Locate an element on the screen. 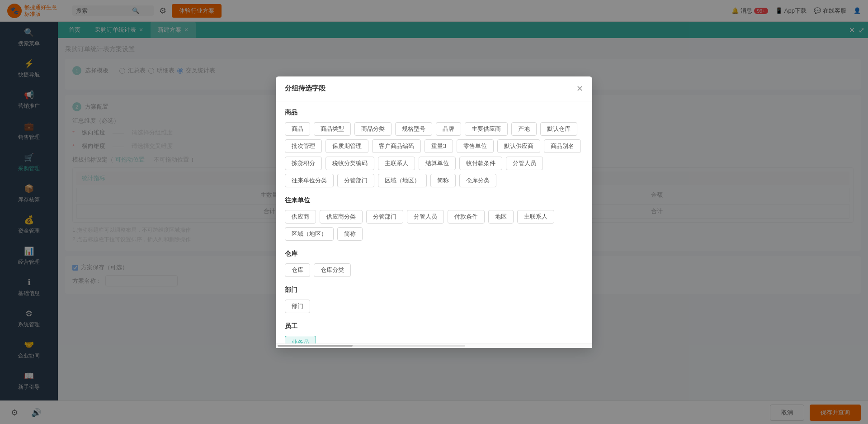 The image size is (868, 424). section-department: 部门 部门 is located at coordinates (434, 300).